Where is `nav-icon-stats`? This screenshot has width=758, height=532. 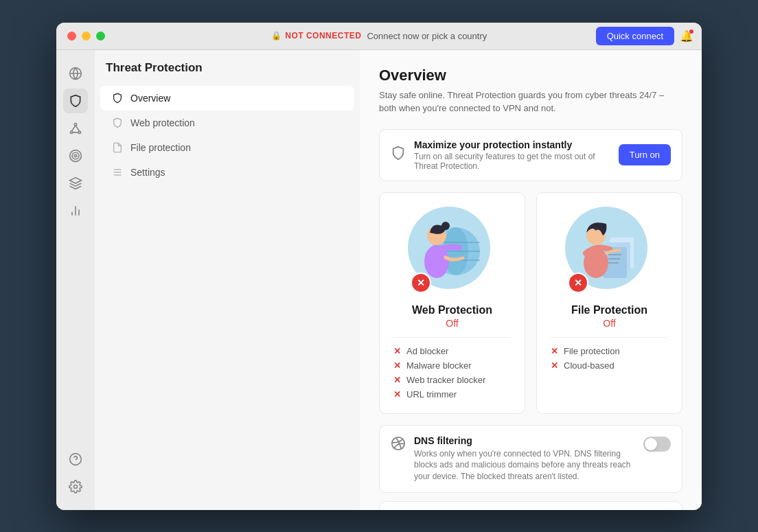 nav-icon-stats is located at coordinates (76, 211).